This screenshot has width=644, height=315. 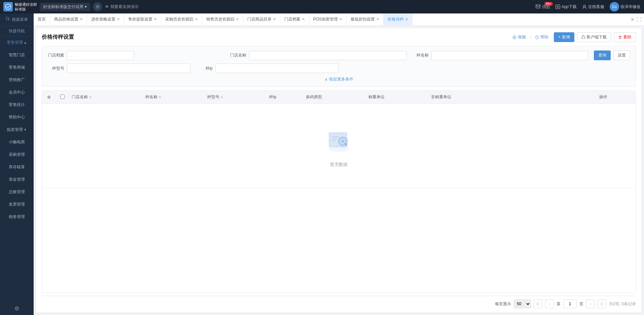 What do you see at coordinates (503, 304) in the screenshot?
I see `per-page-label: 每页显示` at bounding box center [503, 304].